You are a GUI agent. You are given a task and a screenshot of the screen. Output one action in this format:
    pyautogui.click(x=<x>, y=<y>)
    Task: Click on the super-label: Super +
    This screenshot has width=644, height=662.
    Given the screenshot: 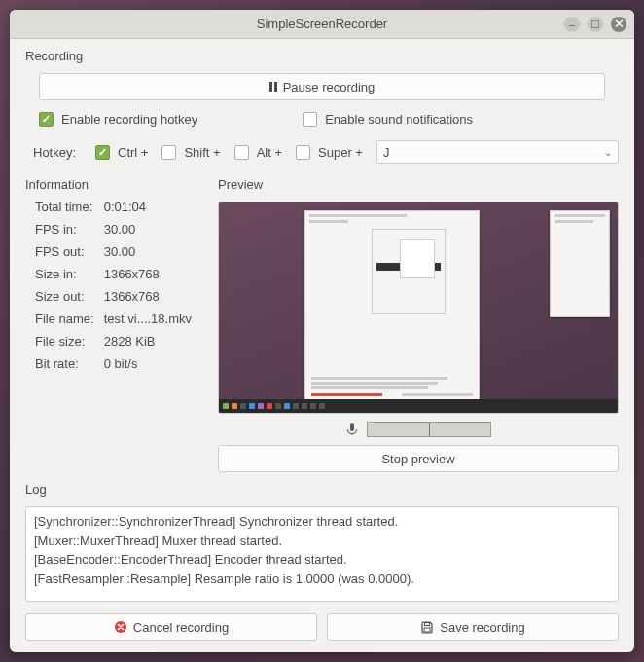 What is the action you would take?
    pyautogui.click(x=340, y=152)
    